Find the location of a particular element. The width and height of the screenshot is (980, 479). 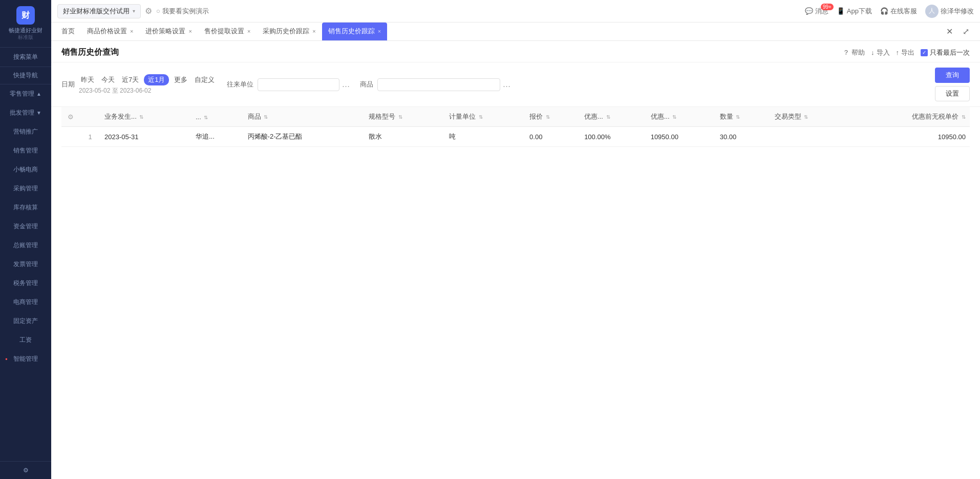

sidebar-item-sales: 销售管理 is located at coordinates (26, 150).